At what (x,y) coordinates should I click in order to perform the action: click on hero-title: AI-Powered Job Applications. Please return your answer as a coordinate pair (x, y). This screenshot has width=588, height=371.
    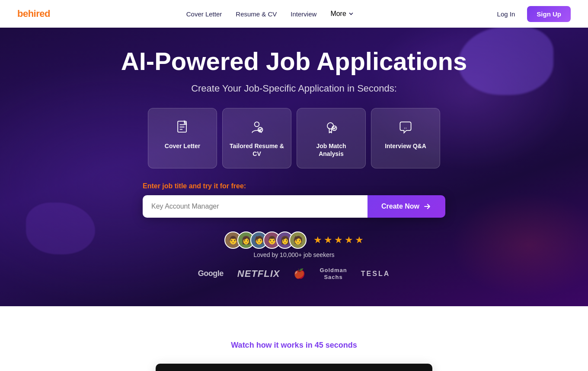
    Looking at the image, I should click on (294, 61).